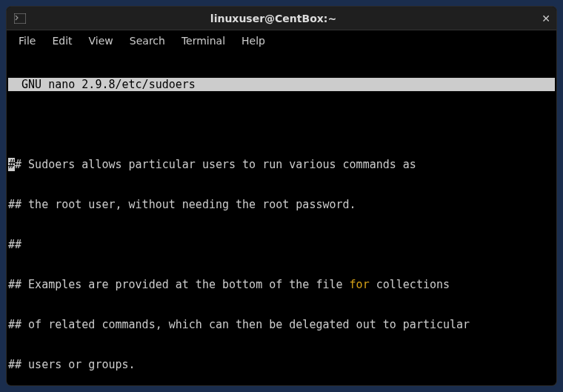  What do you see at coordinates (282, 205) in the screenshot?
I see `editor-line: ## the root user, without needing the ro…` at bounding box center [282, 205].